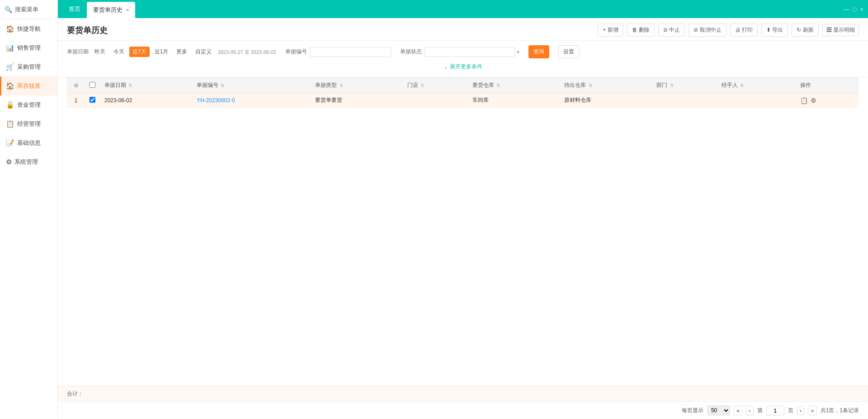 The height and width of the screenshot is (419, 868). I want to click on total-info: 共1页，1条记录, so click(840, 411).